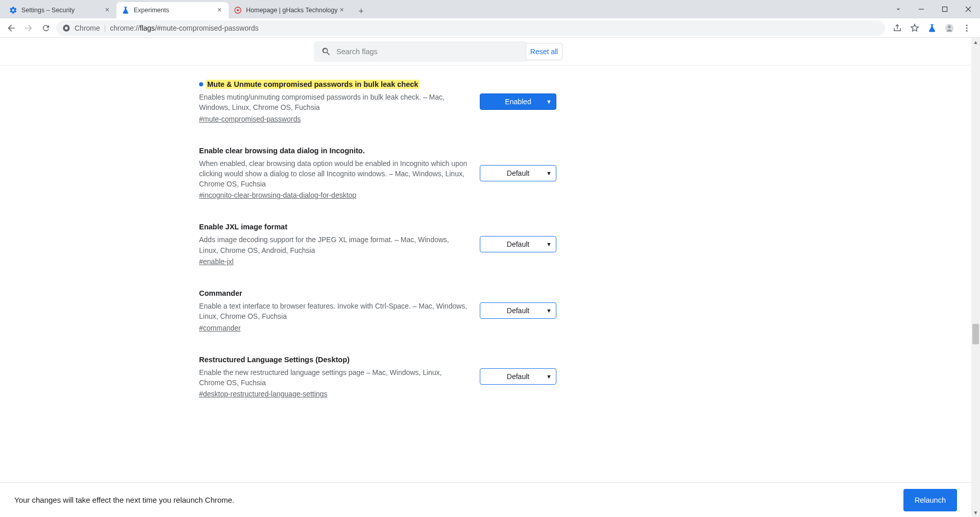 Image resolution: width=980 pixels, height=517 pixels. I want to click on flag-title: Mute & Unmute compromised passwords in b…, so click(312, 84).